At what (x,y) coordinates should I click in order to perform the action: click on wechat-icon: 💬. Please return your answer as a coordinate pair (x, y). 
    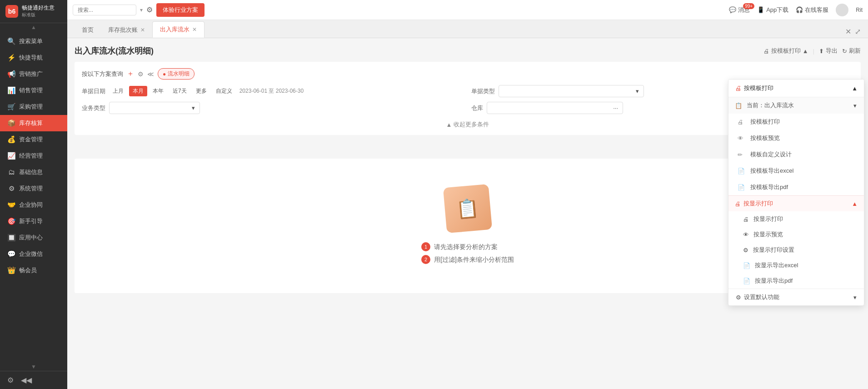
    Looking at the image, I should click on (11, 254).